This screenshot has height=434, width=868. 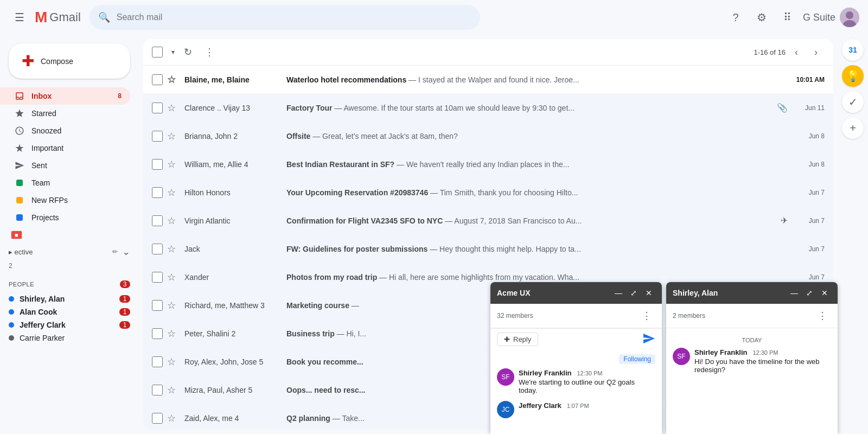 What do you see at coordinates (174, 249) in the screenshot?
I see `star-icon-6: ☆` at bounding box center [174, 249].